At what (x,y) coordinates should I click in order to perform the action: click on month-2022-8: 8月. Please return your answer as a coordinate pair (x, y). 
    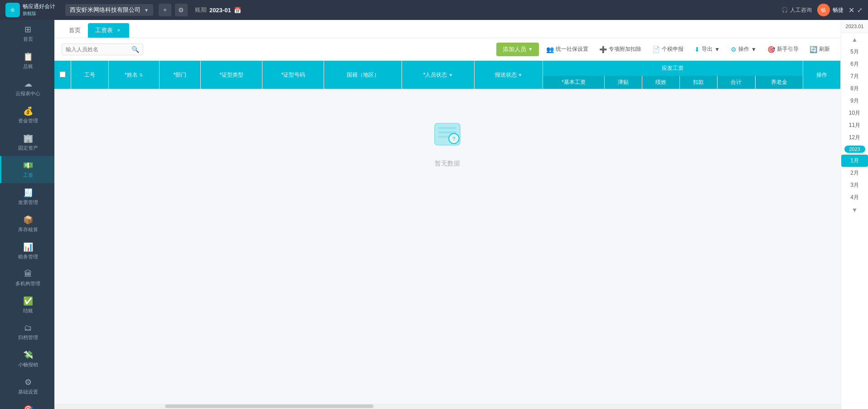
    Looking at the image, I should click on (855, 89).